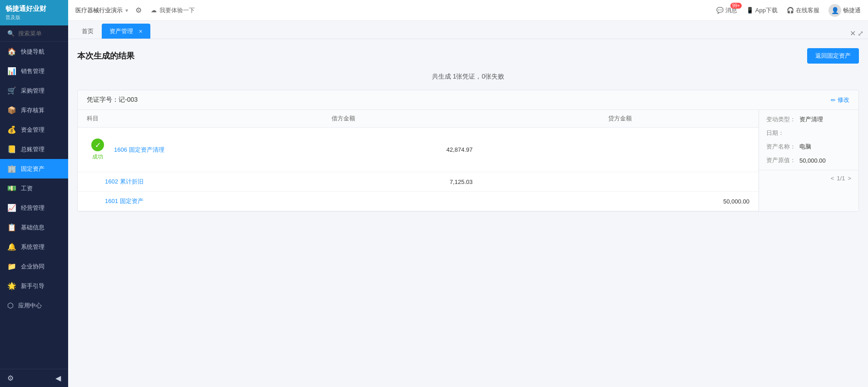 The height and width of the screenshot is (387, 868). What do you see at coordinates (34, 208) in the screenshot?
I see `sidebar-item-operation: 📈 经营管理` at bounding box center [34, 208].